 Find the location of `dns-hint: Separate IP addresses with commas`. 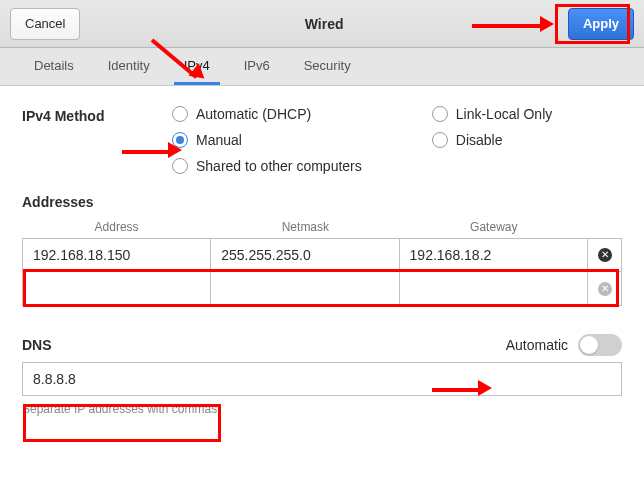

dns-hint: Separate IP addresses with commas is located at coordinates (322, 409).